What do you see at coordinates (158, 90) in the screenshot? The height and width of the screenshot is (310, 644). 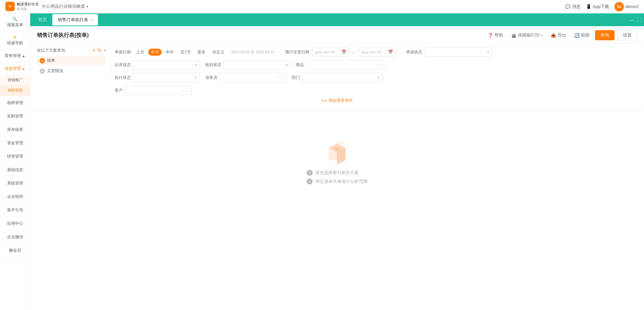 I see `customer-select: ···` at bounding box center [158, 90].